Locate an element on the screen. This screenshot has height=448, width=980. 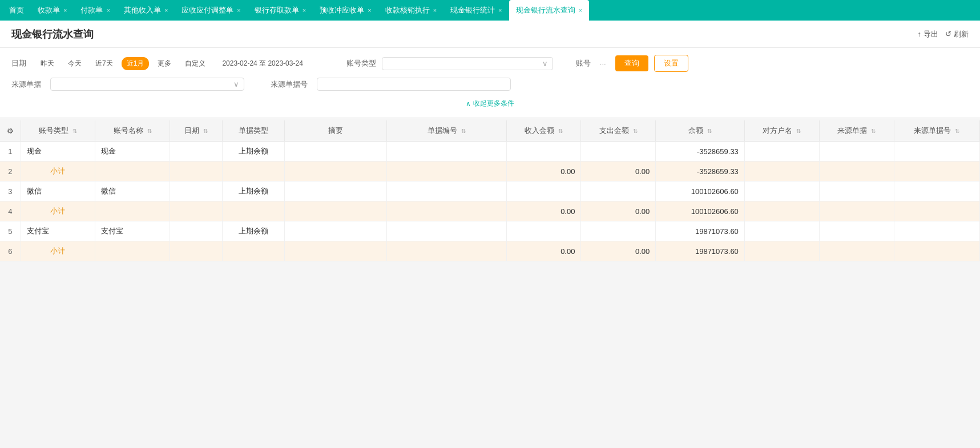
col-income: 收入金额 ⇅ is located at coordinates (543, 131).